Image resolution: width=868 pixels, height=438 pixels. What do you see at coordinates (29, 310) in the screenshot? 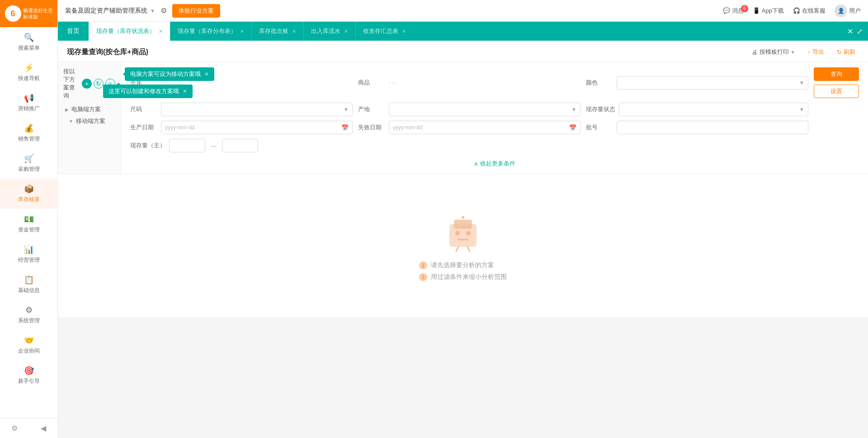
I see `system-icon: ⚙` at bounding box center [29, 310].